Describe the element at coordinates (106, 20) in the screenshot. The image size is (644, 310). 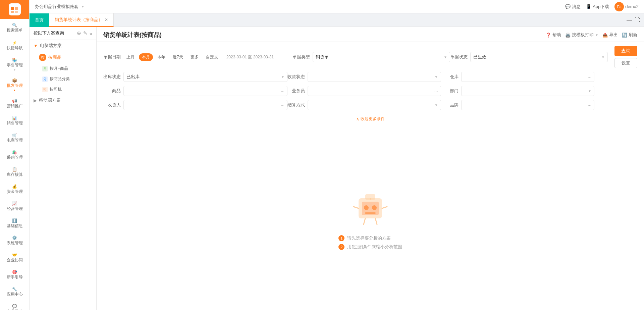
I see `tab-close-btn: ✕` at that location.